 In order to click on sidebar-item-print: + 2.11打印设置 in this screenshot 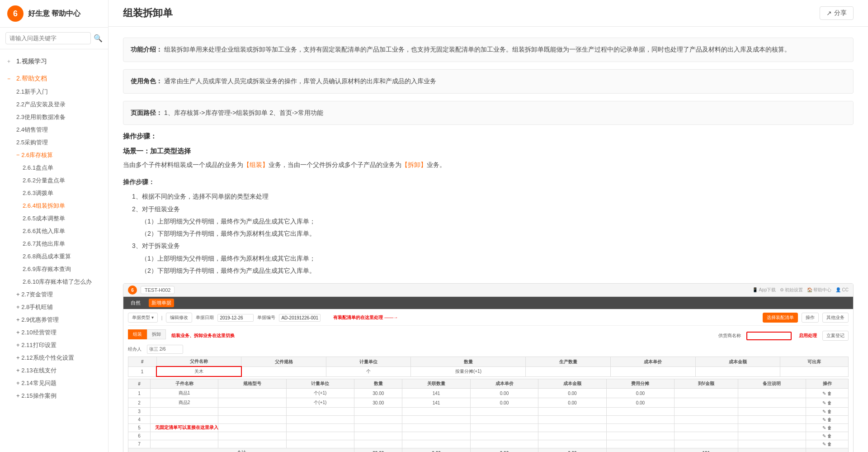, I will do `click(54, 345)`.